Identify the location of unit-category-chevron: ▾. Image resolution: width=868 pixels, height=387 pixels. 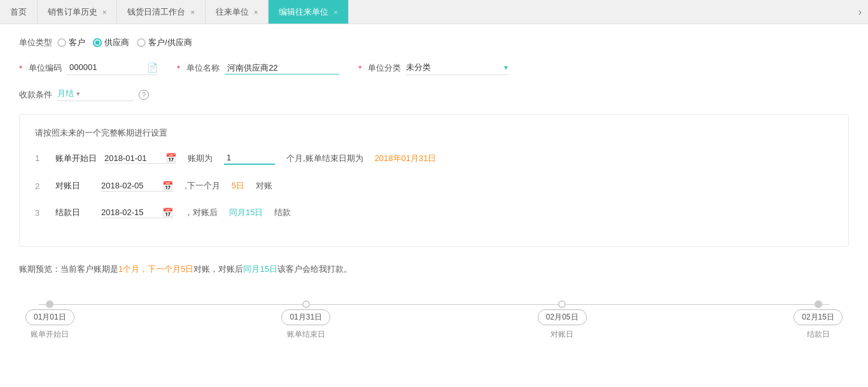
(506, 67).